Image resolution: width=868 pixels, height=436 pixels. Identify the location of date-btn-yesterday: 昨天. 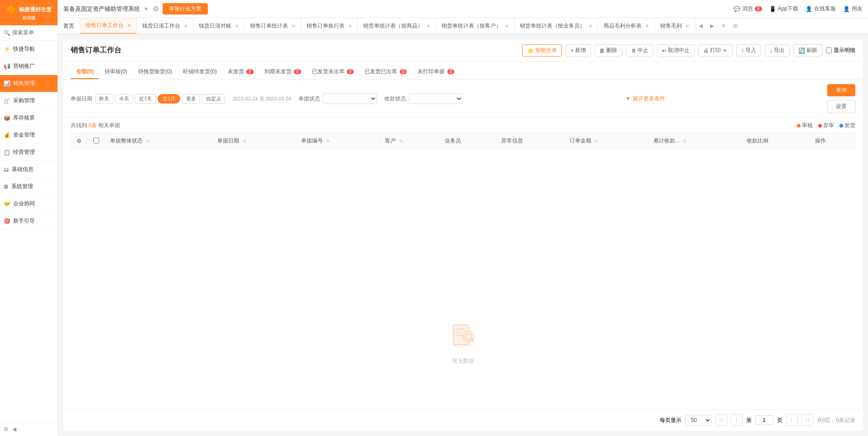
(104, 99).